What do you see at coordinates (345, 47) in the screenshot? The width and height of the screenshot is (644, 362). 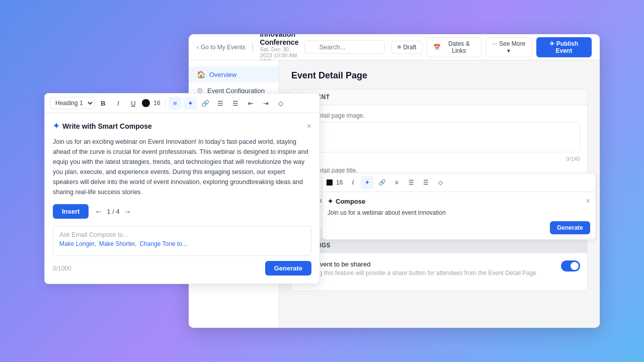 I see `search-wrap: 🔍` at bounding box center [345, 47].